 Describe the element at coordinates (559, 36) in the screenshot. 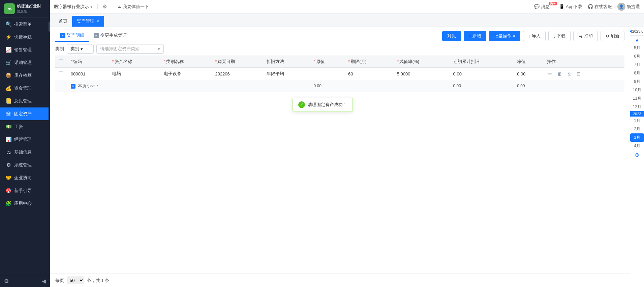

I see `download-button: ↓ 下载` at that location.